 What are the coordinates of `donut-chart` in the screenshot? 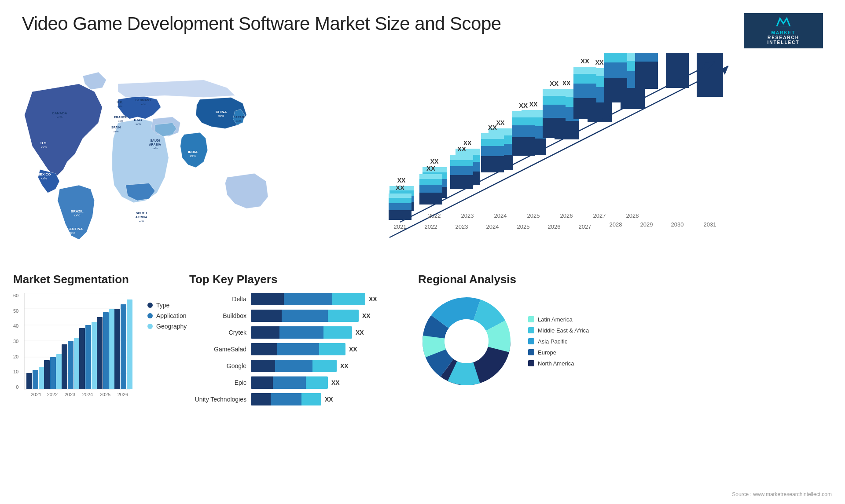 It's located at (467, 341).